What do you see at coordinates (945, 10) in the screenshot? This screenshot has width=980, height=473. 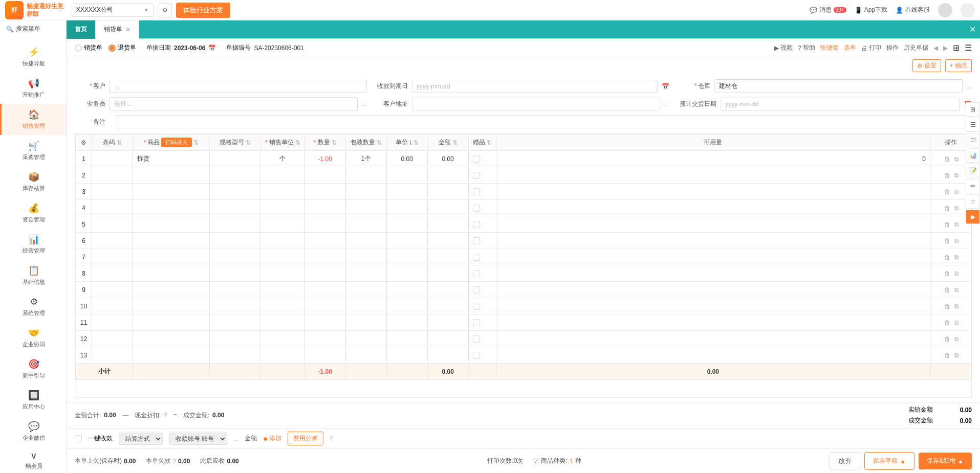 I see `user-avatar` at bounding box center [945, 10].